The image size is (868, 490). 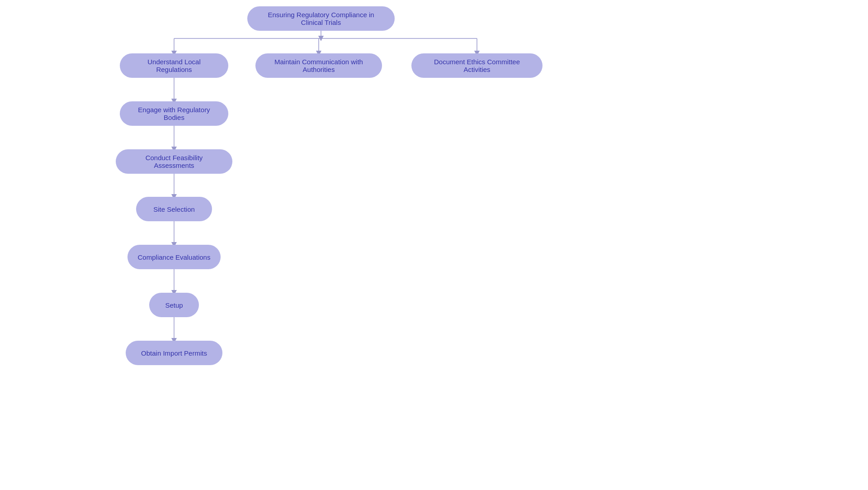 What do you see at coordinates (174, 66) in the screenshot?
I see `understand-node: Understand Local Regulations` at bounding box center [174, 66].